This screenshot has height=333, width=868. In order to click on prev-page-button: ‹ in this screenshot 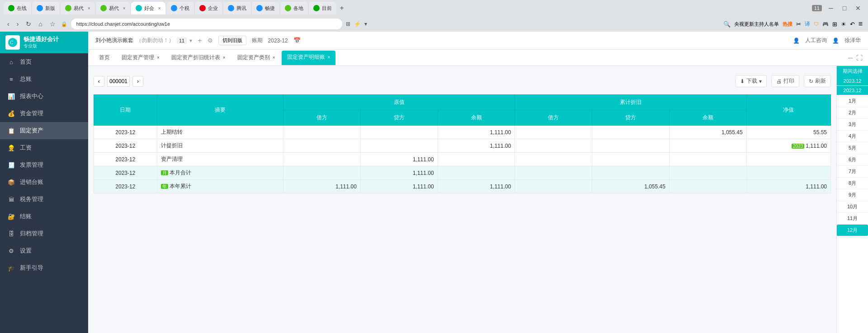, I will do `click(99, 81)`.